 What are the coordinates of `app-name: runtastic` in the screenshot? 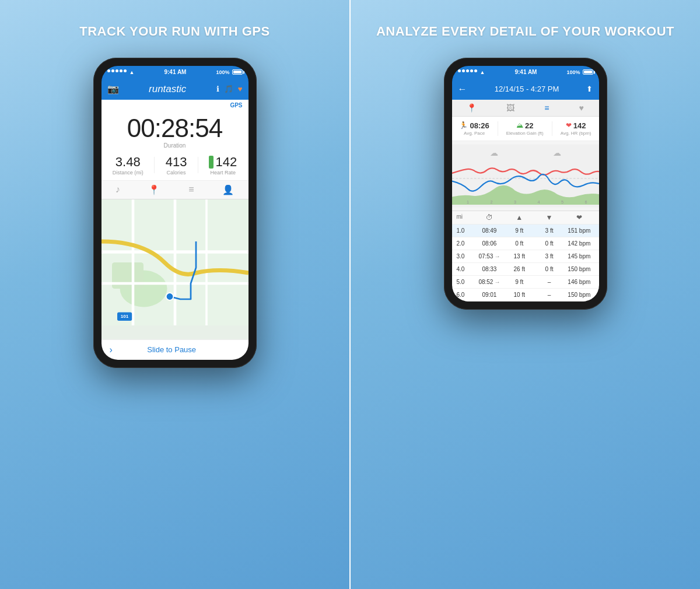 It's located at (167, 89).